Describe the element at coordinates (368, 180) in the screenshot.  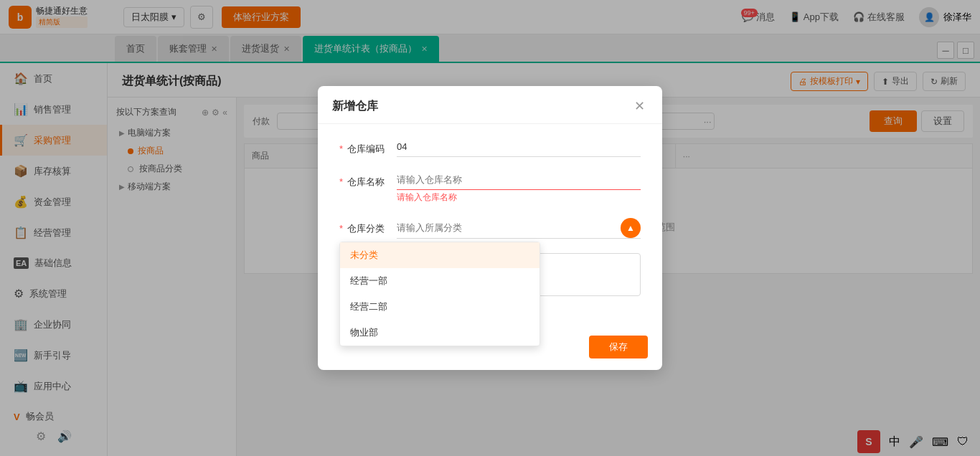
I see `name-label: * 仓库名称` at that location.